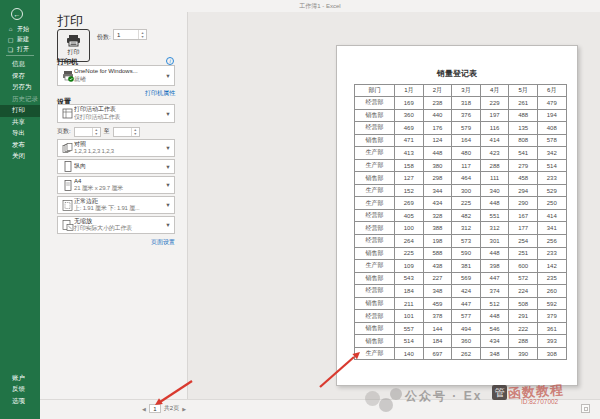 The height and width of the screenshot is (419, 600). Describe the element at coordinates (494, 328) in the screenshot. I see `value-cell: 546` at that location.